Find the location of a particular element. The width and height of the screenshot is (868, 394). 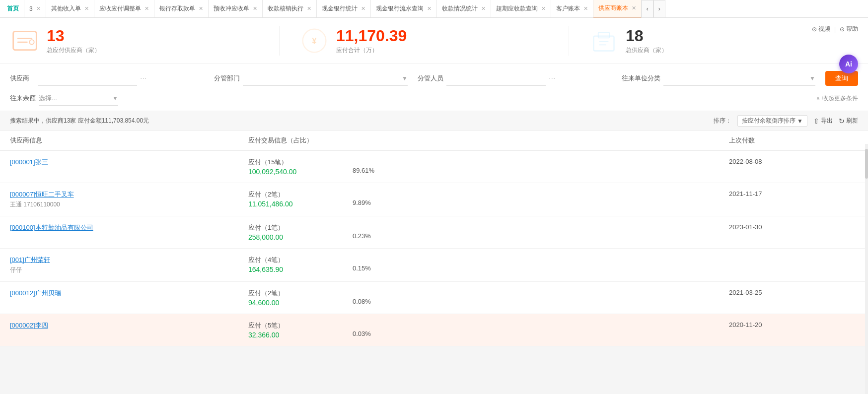

collapse-button: ∧ 收起更多条件 is located at coordinates (837, 98).